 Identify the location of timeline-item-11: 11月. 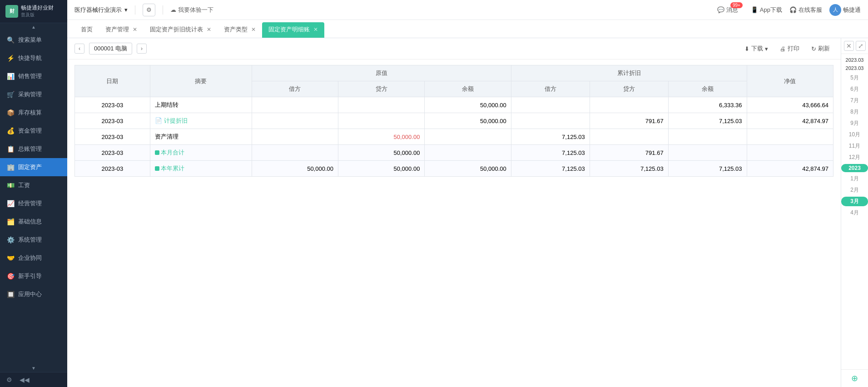
(855, 146).